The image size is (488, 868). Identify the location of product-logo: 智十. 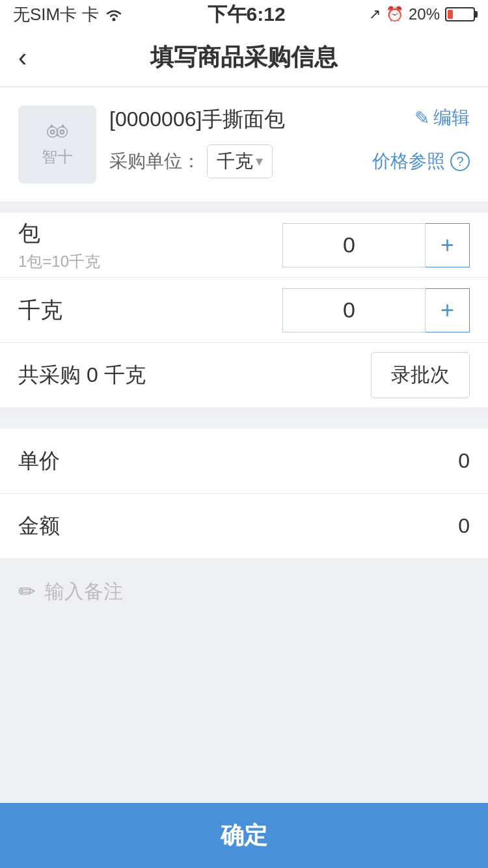
(57, 144).